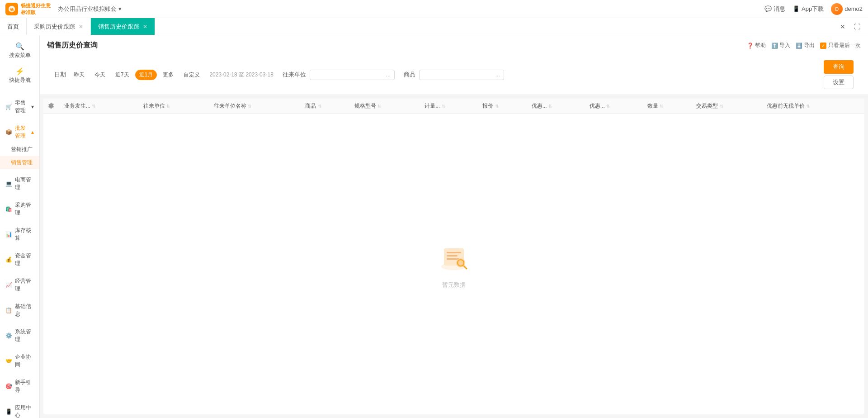 This screenshot has height=418, width=868. I want to click on table-header-row: 业务发生... ⇅ 往来单位 ⇅ 往来单位名称 ⇅ 商品, so click(454, 106).